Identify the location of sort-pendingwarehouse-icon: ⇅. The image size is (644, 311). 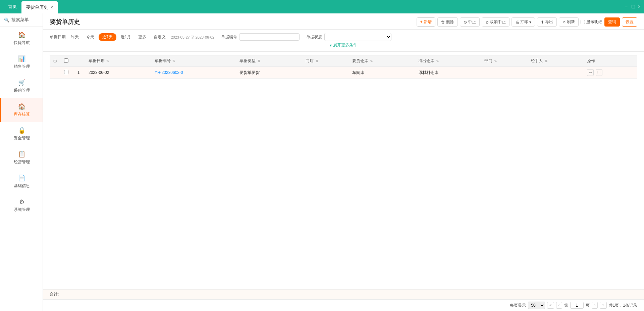
(437, 61).